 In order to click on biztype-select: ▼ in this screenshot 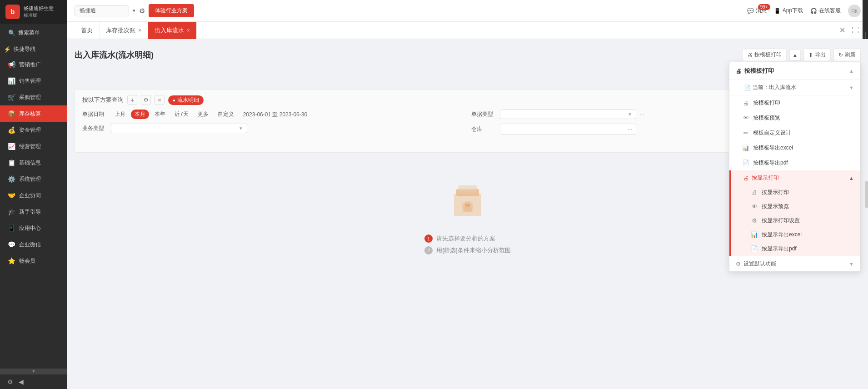, I will do `click(179, 128)`.